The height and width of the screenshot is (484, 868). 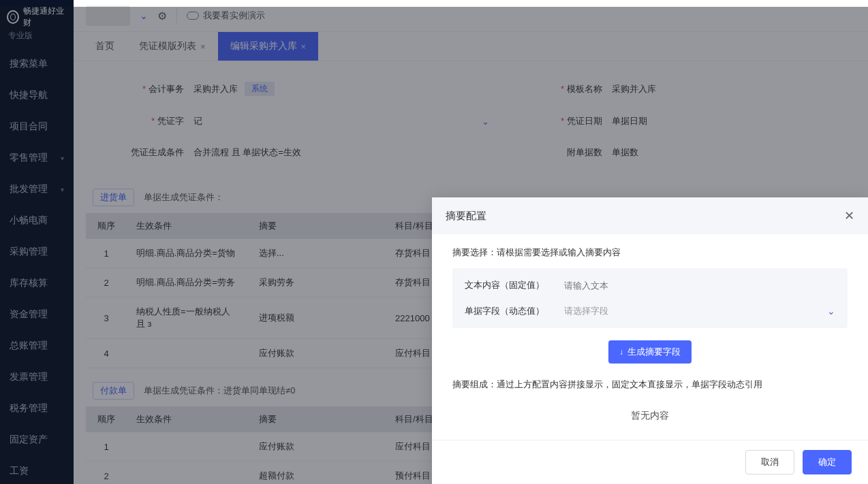 What do you see at coordinates (770, 462) in the screenshot?
I see `cancel-button: 取消` at bounding box center [770, 462].